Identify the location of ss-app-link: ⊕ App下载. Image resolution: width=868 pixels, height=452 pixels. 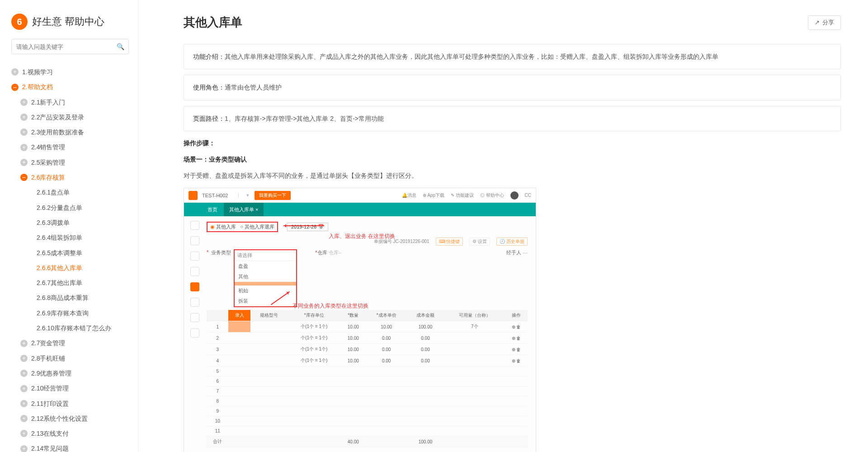
(434, 195).